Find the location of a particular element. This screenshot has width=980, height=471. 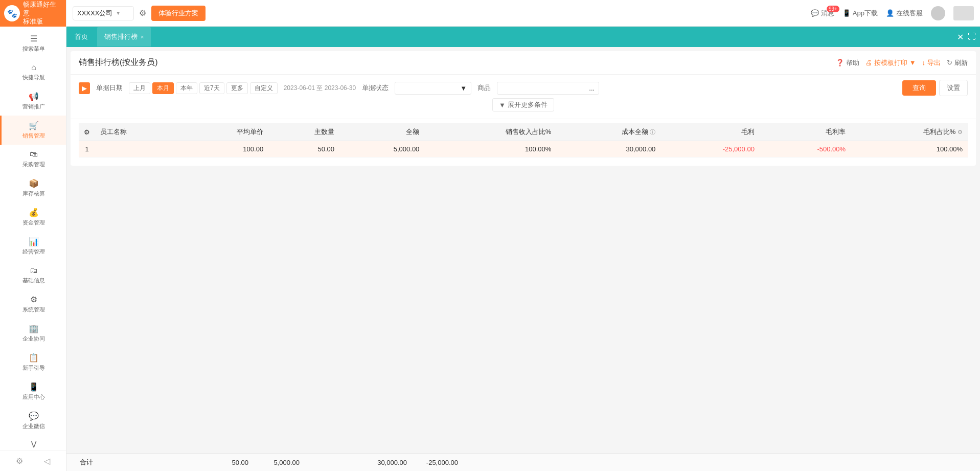

footer-total-label: 合计 is located at coordinates (126, 462).